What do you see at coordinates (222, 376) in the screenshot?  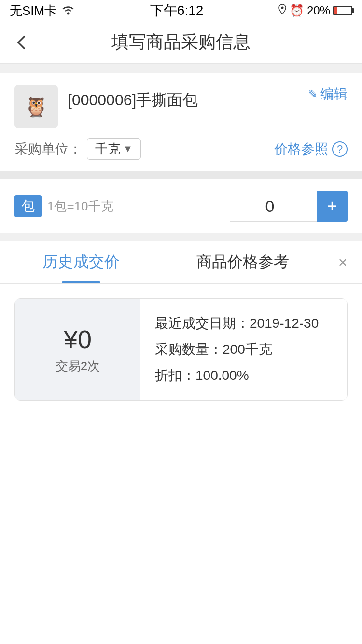 I see `discount-value: 100.00%` at bounding box center [222, 376].